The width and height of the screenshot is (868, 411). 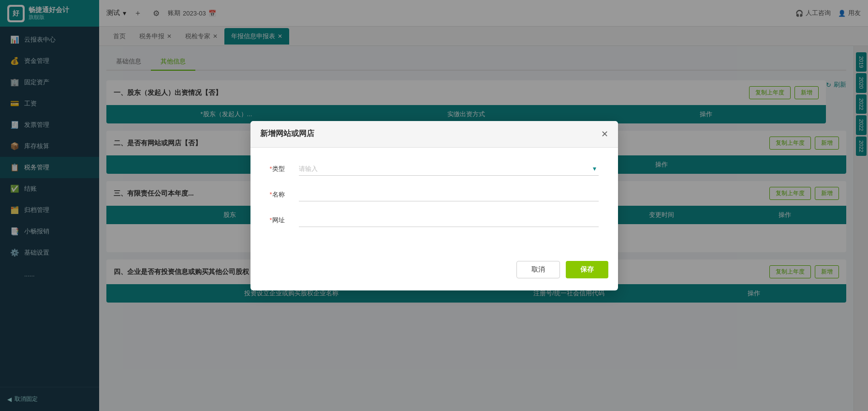 What do you see at coordinates (449, 220) in the screenshot?
I see `form-input-wrap-url` at bounding box center [449, 220].